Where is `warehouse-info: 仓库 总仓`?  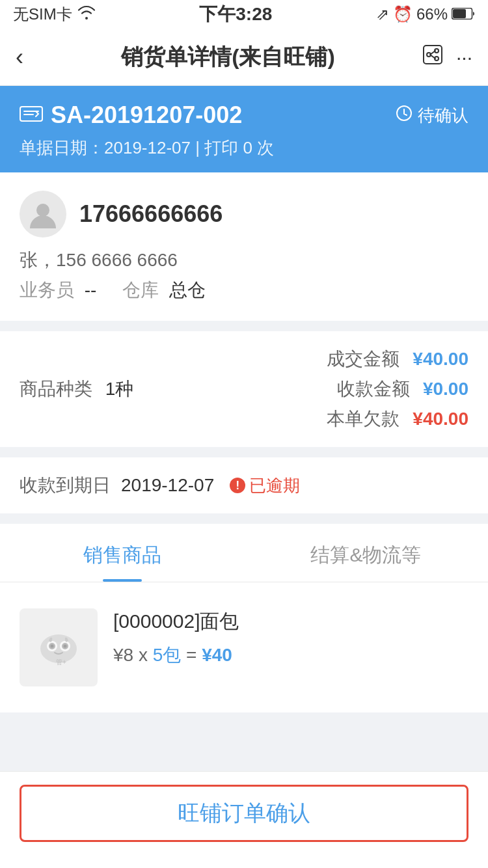 warehouse-info: 仓库 总仓 is located at coordinates (164, 290).